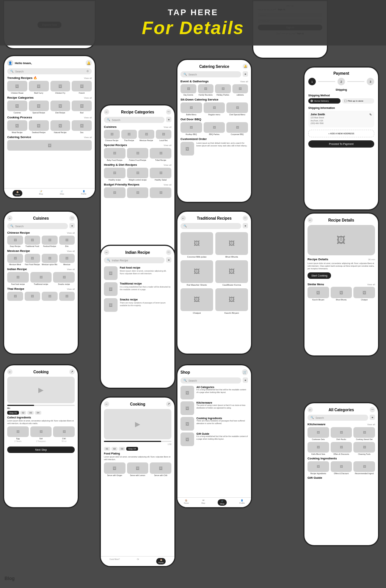 This screenshot has height=588, width=386. I want to click on similar-2: 🖼, so click(364, 292).